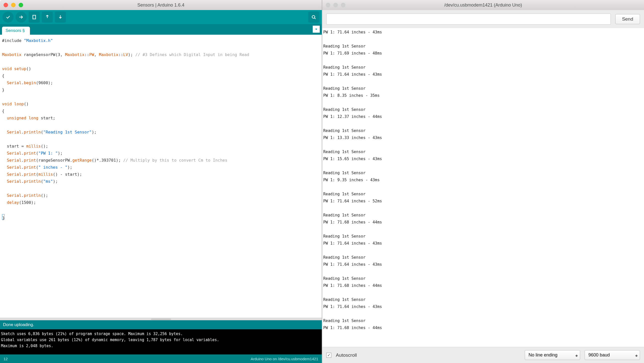 The width and height of the screenshot is (644, 363). I want to click on ide-toolbar, so click(161, 17).